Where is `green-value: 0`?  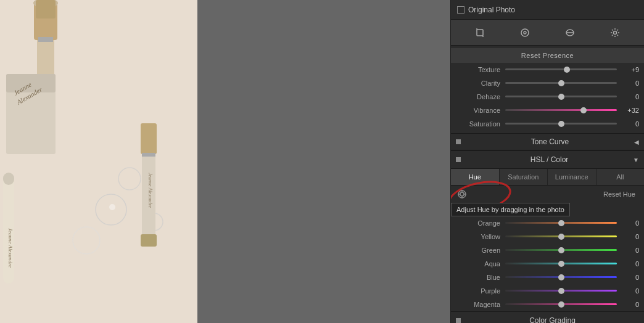
green-value: 0 is located at coordinates (630, 250).